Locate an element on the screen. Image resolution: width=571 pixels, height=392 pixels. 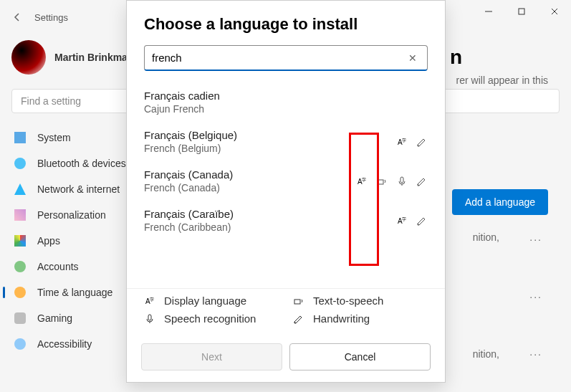
add-language-button: Add a language is located at coordinates (500, 202).